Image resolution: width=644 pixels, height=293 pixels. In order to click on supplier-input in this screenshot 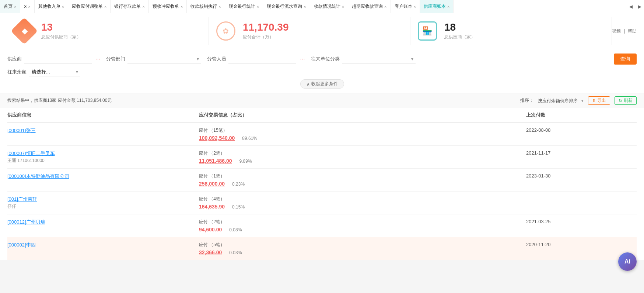, I will do `click(58, 59)`.